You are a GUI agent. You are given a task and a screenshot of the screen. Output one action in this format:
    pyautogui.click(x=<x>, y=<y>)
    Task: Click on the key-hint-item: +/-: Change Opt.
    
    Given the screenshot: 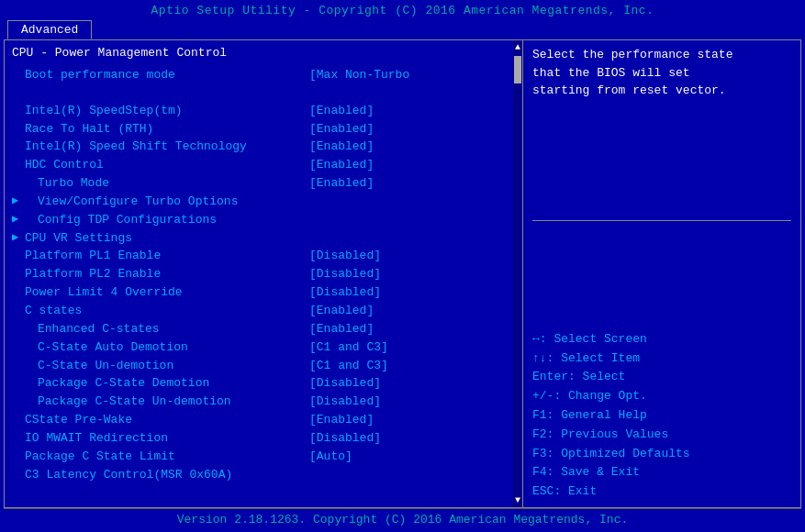 What is the action you would take?
    pyautogui.click(x=662, y=396)
    